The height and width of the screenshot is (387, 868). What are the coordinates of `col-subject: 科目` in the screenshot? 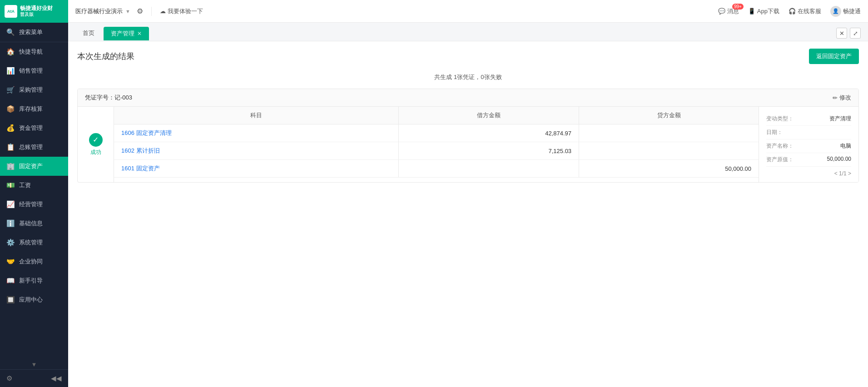 It's located at (256, 115).